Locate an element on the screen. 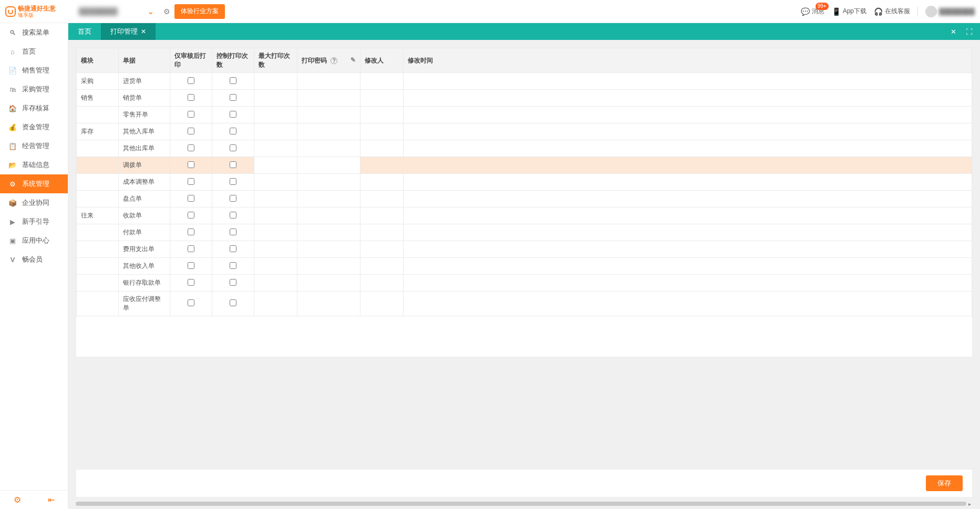 This screenshot has height=509, width=980. industry-cta-button: 体验行业方案 is located at coordinates (200, 12).